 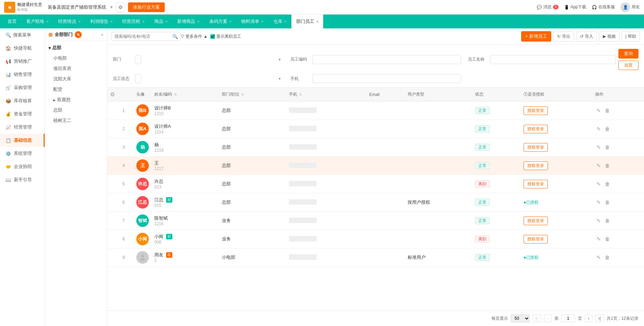 I want to click on show-resigned-checkbox-label: 显示离职员工, so click(x=226, y=37).